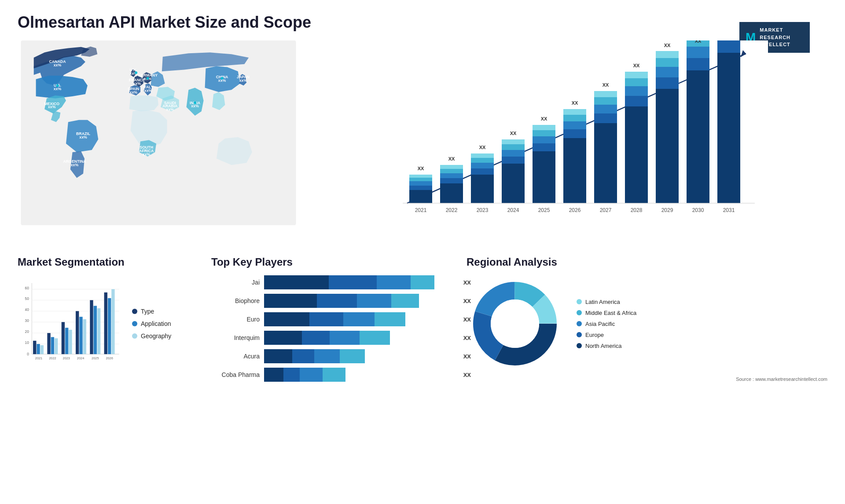 The height and width of the screenshot is (504, 845). Describe the element at coordinates (334, 356) in the screenshot. I see `player-row-acura: Acura XX` at that location.